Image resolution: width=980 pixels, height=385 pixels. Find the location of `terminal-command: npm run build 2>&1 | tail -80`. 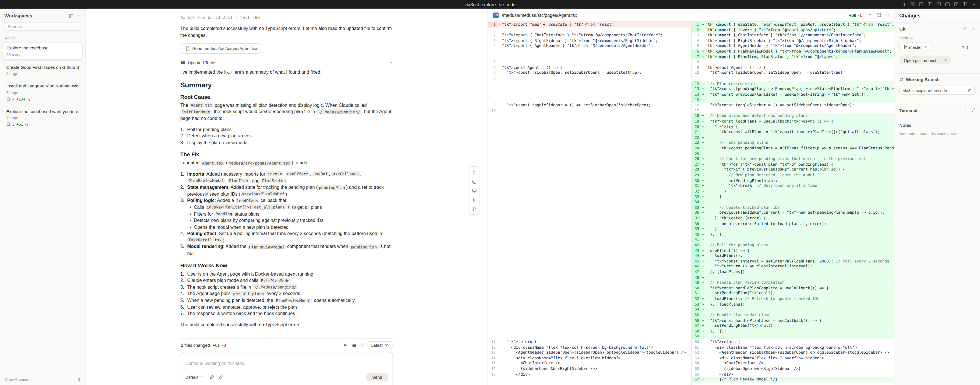

terminal-command: npm run build 2>&1 | tail -80 is located at coordinates (287, 18).